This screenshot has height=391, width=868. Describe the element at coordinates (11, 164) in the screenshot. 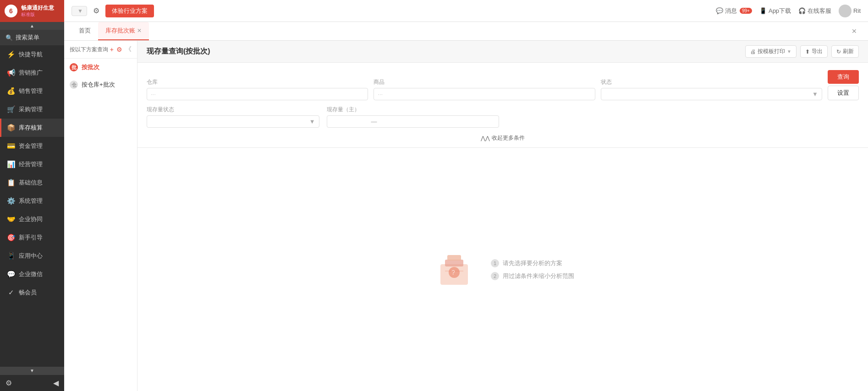

I see `ops-icon: 📊` at that location.